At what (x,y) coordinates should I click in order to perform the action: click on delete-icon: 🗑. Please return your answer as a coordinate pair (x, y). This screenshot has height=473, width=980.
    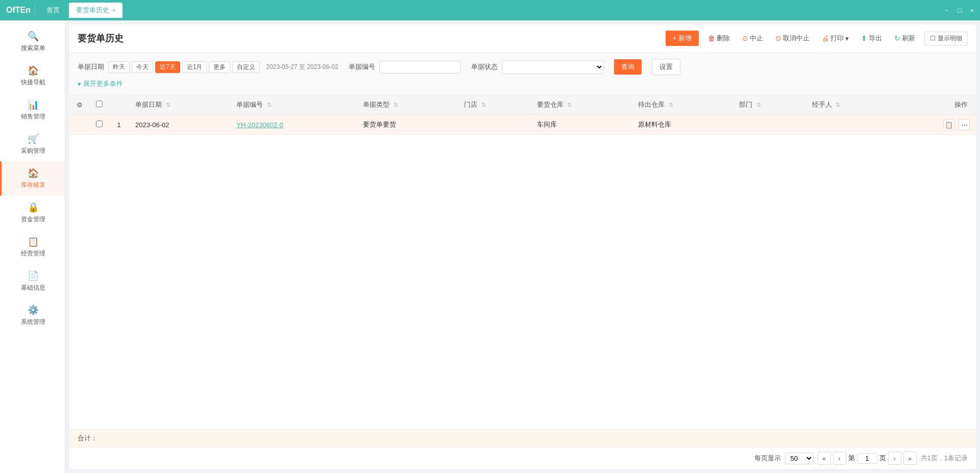
    Looking at the image, I should click on (712, 38).